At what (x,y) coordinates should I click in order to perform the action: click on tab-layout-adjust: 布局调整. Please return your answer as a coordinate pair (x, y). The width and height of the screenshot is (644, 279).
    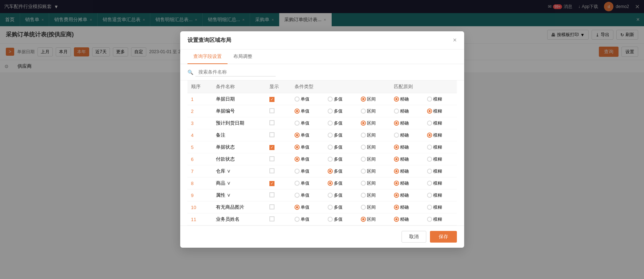
    Looking at the image, I should click on (243, 57).